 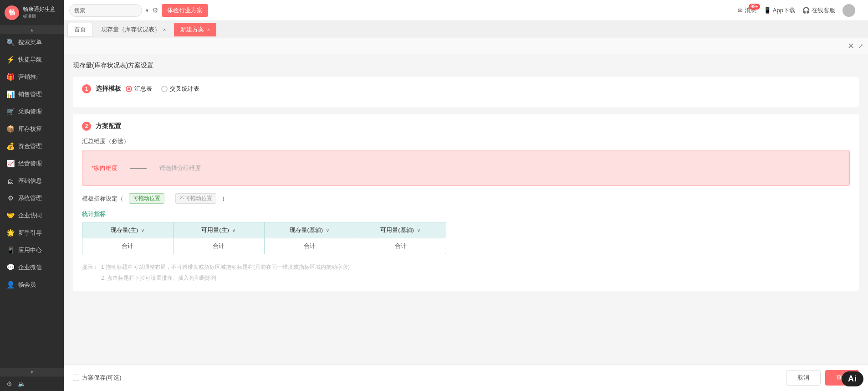 What do you see at coordinates (133, 30) in the screenshot?
I see `tab-inventory: 现存量（库存状况表） ×` at bounding box center [133, 30].